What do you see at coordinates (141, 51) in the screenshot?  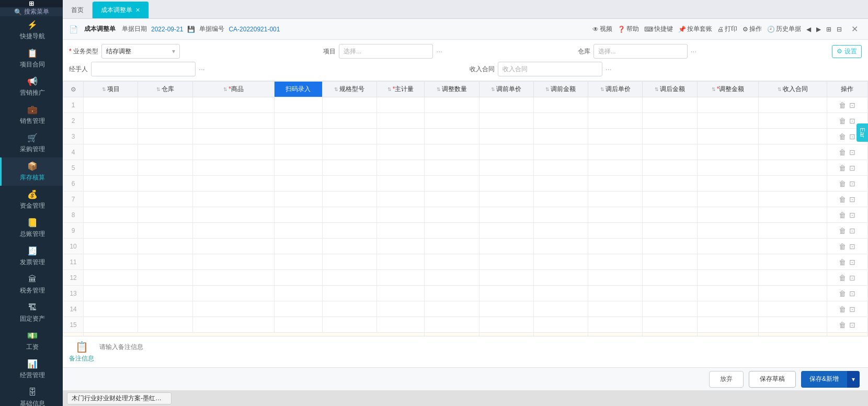 I see `biz-type-select: 结存调整` at bounding box center [141, 51].